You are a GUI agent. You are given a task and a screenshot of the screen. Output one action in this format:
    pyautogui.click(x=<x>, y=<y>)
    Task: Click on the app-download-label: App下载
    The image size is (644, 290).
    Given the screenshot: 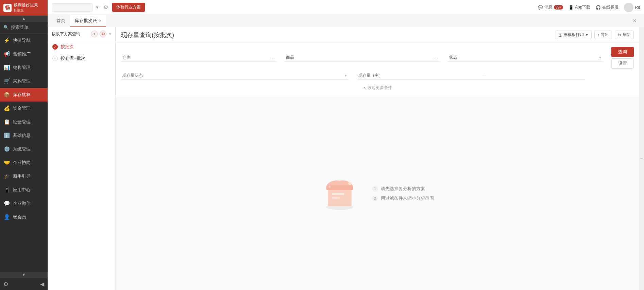 What is the action you would take?
    pyautogui.click(x=583, y=7)
    